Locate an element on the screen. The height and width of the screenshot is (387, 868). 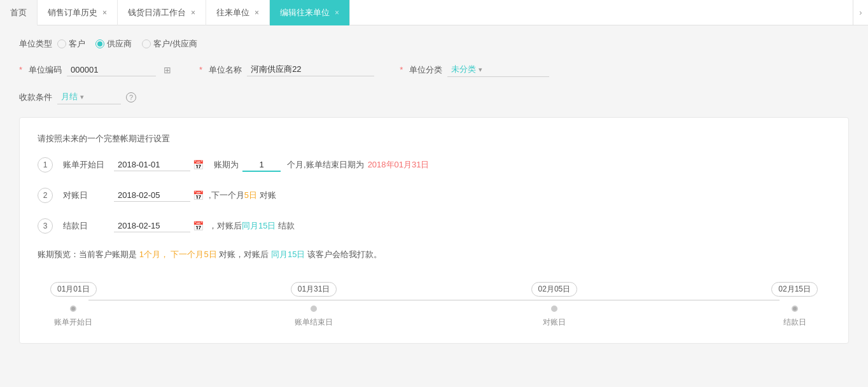
step-row-2: 2 对账日 📅 ,下一个月 5日 对账 is located at coordinates (434, 195).